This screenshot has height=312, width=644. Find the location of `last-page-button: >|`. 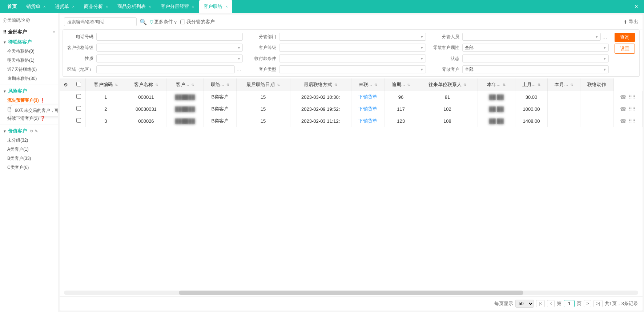

last-page-button: >| is located at coordinates (598, 304).